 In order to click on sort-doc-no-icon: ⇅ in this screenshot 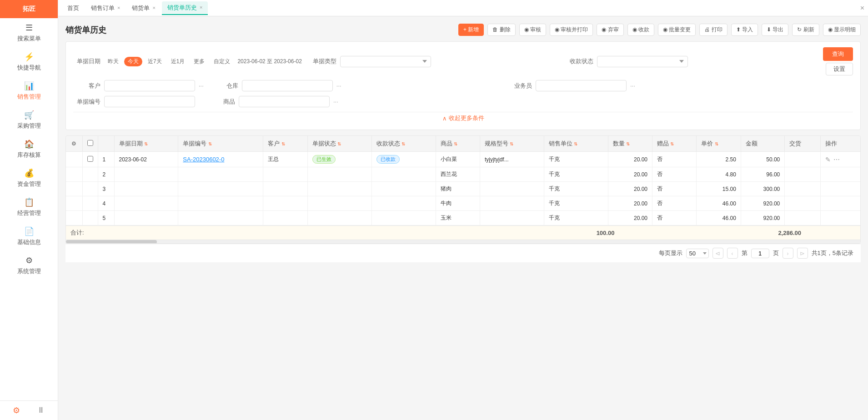, I will do `click(210, 144)`.